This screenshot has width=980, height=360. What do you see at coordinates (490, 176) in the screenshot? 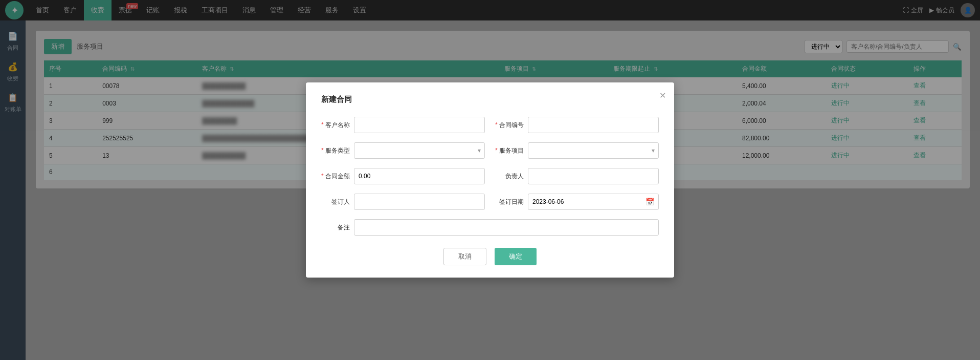
I see `form-row-3: 合同金额 负责人` at bounding box center [490, 176].